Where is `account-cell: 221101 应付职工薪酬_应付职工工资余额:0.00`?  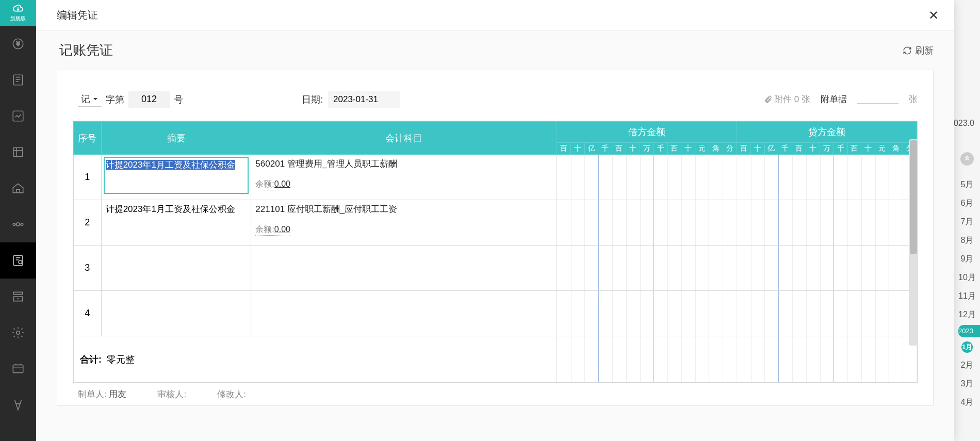
account-cell: 221101 应付职工薪酬_应付职工工资余额:0.00 is located at coordinates (404, 223).